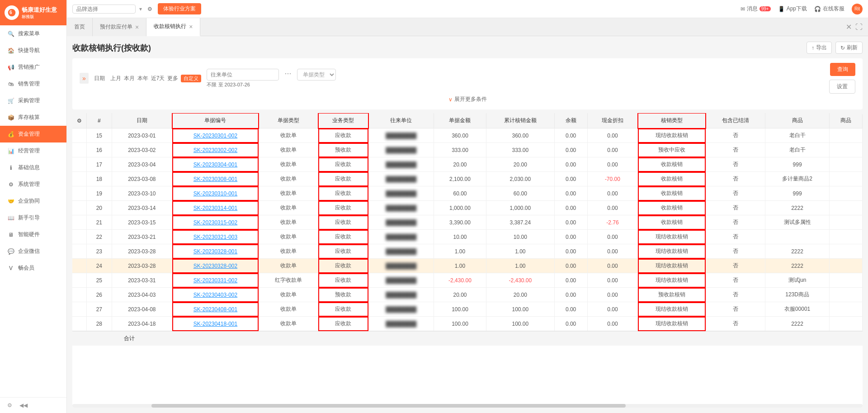  I want to click on counterpart-input, so click(243, 75).